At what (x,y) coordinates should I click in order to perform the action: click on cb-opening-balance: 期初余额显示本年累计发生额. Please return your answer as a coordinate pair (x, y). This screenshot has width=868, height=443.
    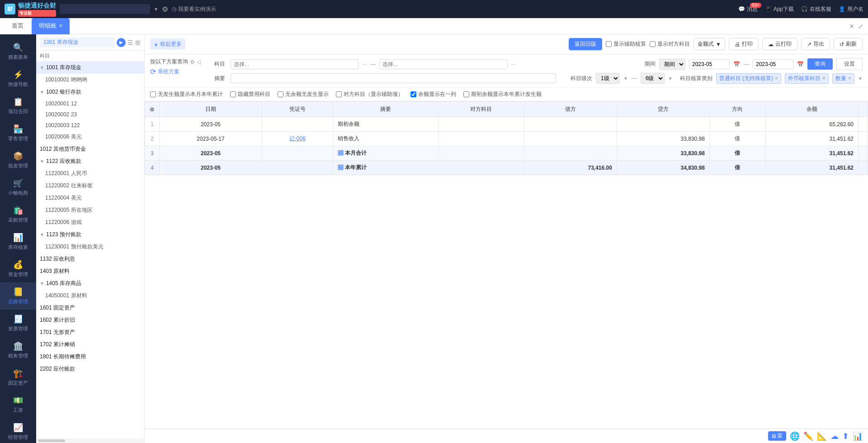
    Looking at the image, I should click on (503, 94).